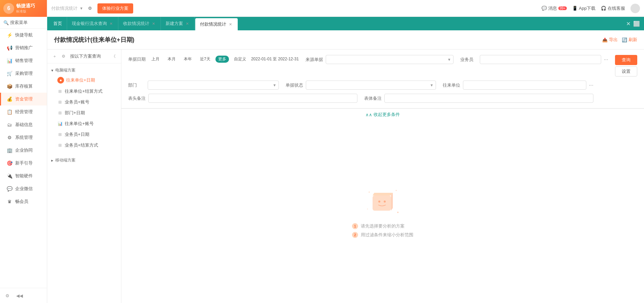 Image resolution: width=644 pixels, height=303 pixels. Describe the element at coordinates (84, 113) in the screenshot. I see `scheme-item-dept-date: ⊞ 部门+日期` at that location.